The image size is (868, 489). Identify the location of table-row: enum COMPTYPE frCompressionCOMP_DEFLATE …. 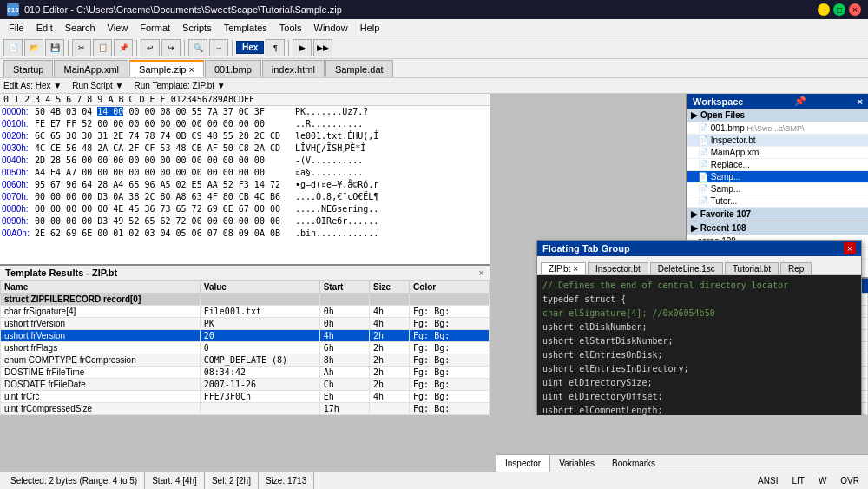
(245, 360).